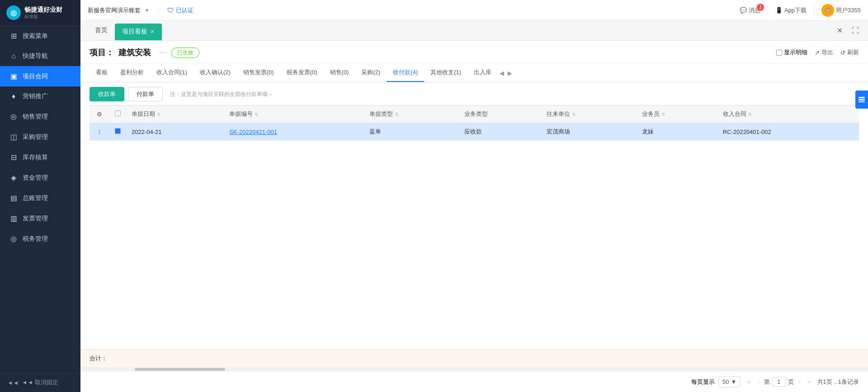  I want to click on subtab-other-income: 其他收支(1), so click(446, 73).